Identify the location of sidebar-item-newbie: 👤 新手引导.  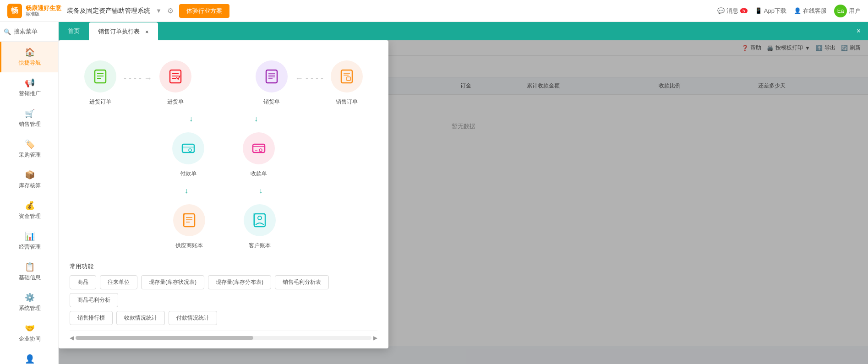
(29, 356).